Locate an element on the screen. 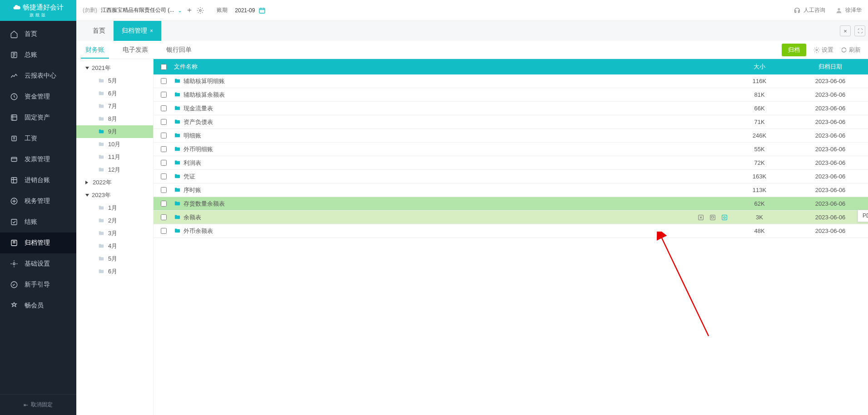  tree-year-2022: 2022年 is located at coordinates (114, 183).